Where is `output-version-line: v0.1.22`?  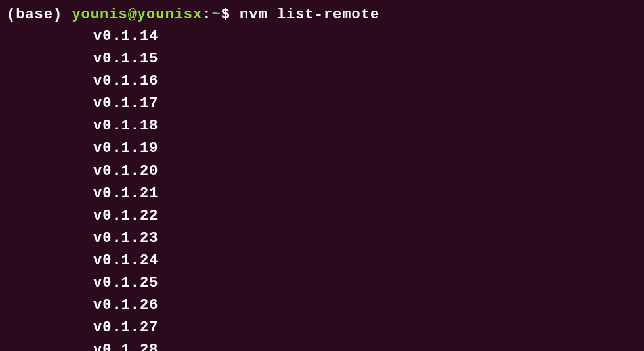
output-version-line: v0.1.22 is located at coordinates (322, 216).